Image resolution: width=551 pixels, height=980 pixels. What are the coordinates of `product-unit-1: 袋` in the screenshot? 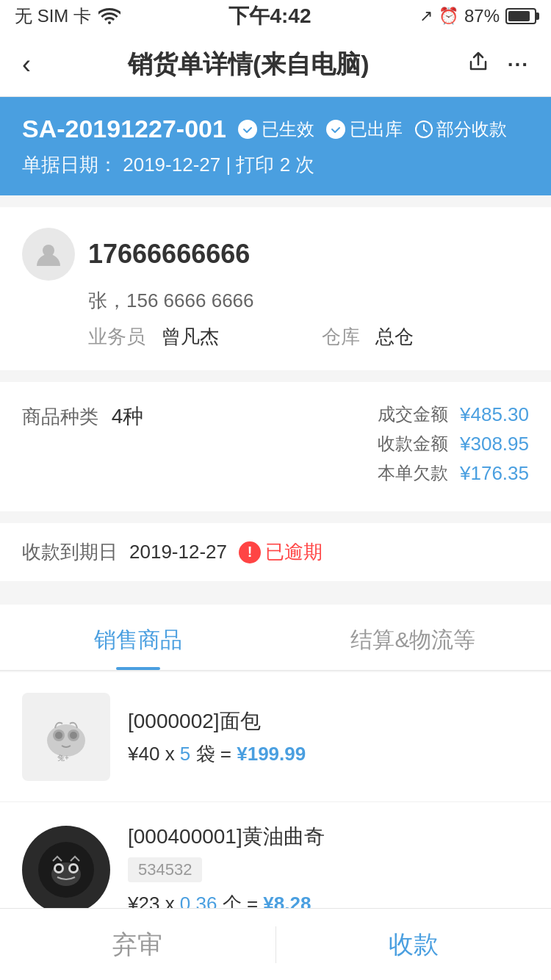 It's located at (206, 754).